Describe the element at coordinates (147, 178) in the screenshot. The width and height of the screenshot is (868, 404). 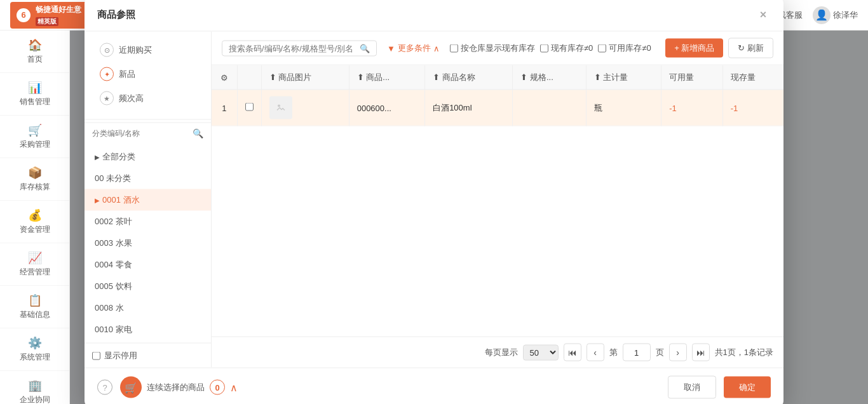
I see `category-00: 00 未分类` at that location.